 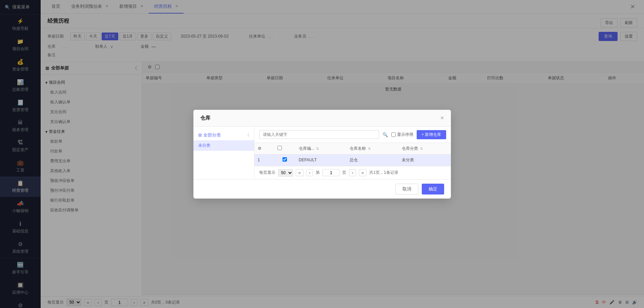 I want to click on col-warehouse-code: 仓库编... ⇅, so click(x=321, y=149).